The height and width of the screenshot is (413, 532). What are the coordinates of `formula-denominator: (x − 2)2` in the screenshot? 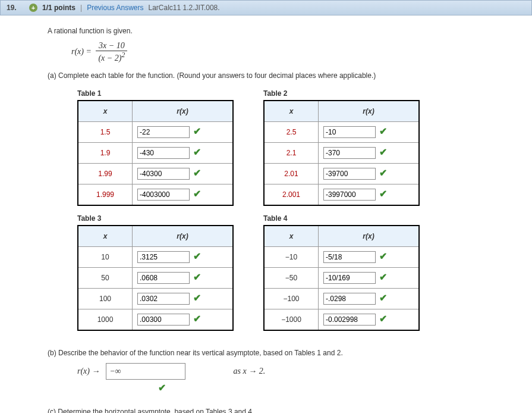 It's located at (112, 57).